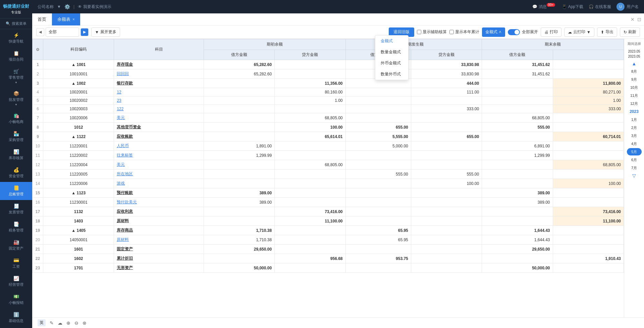 The height and width of the screenshot is (328, 644). What do you see at coordinates (16, 191) in the screenshot?
I see `sidebar-item-ledger: 📒总账管理` at bounding box center [16, 191].